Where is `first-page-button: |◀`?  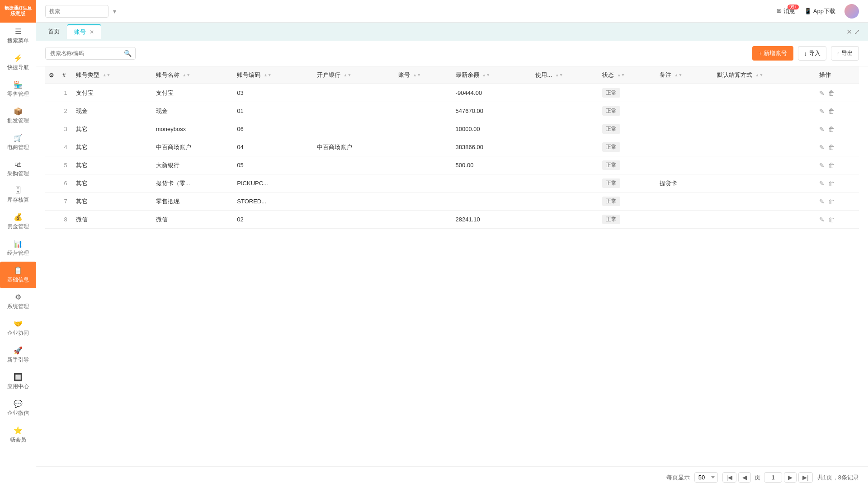
first-page-button: |◀ is located at coordinates (730, 477).